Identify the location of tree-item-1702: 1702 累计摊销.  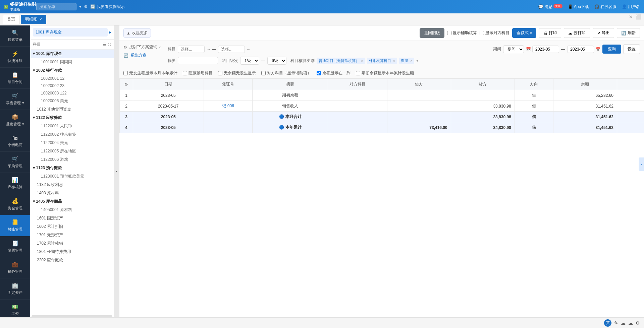
(72, 243).